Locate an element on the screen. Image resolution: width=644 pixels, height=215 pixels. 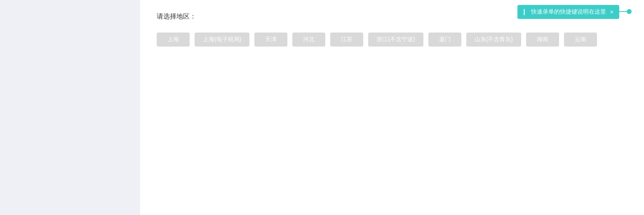
region-button-shandong: 山东(不含青岛) is located at coordinates (494, 40).